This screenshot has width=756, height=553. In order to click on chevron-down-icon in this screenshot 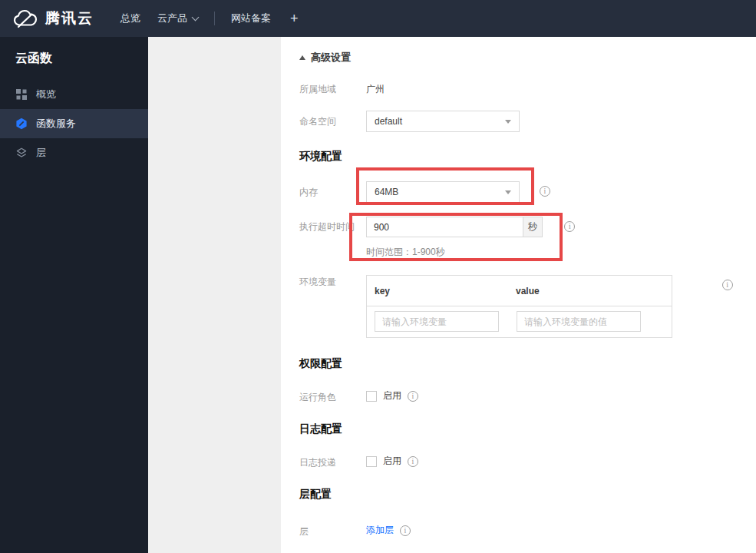, I will do `click(196, 17)`.